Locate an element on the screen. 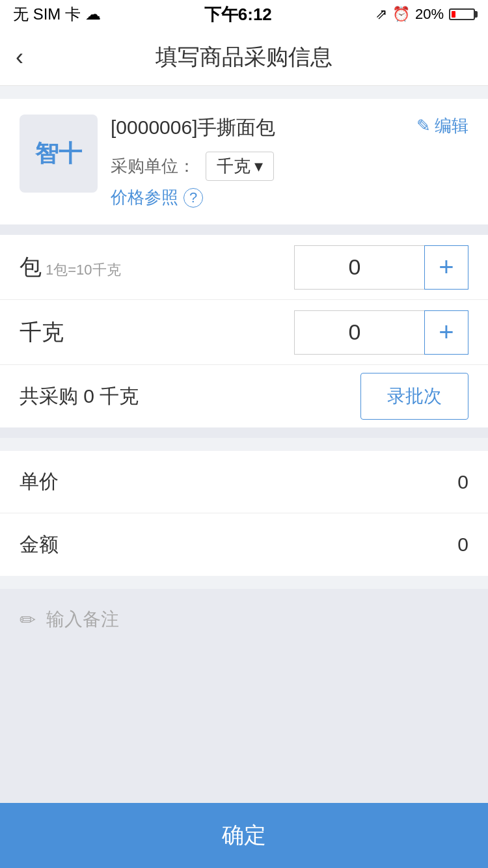  product-info: [0000006]手撕面包 采购单位： 千克 ▾ 价格参照 ? is located at coordinates (290, 161).